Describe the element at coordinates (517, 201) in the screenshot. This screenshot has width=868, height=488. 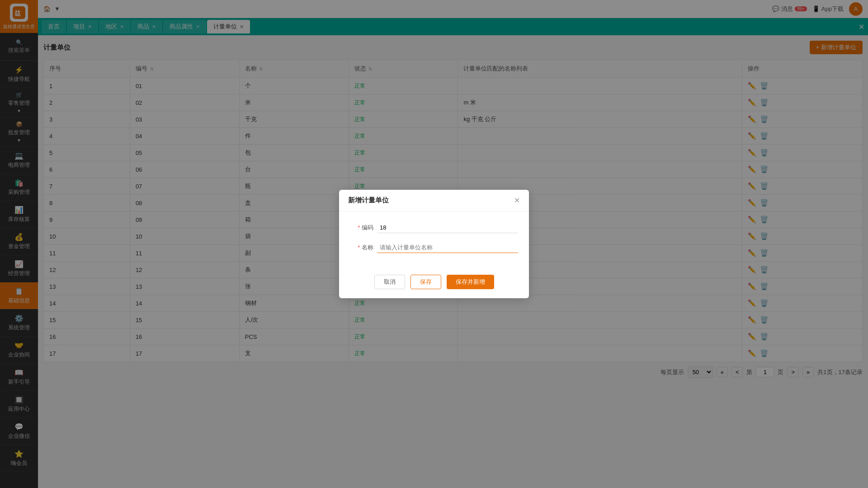
I see `modal-close-button: ✕` at that location.